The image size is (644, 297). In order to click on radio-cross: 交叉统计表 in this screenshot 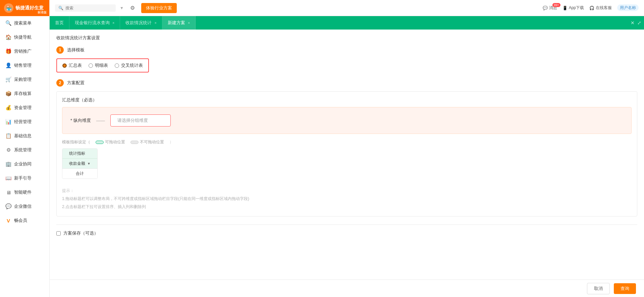, I will do `click(129, 65)`.